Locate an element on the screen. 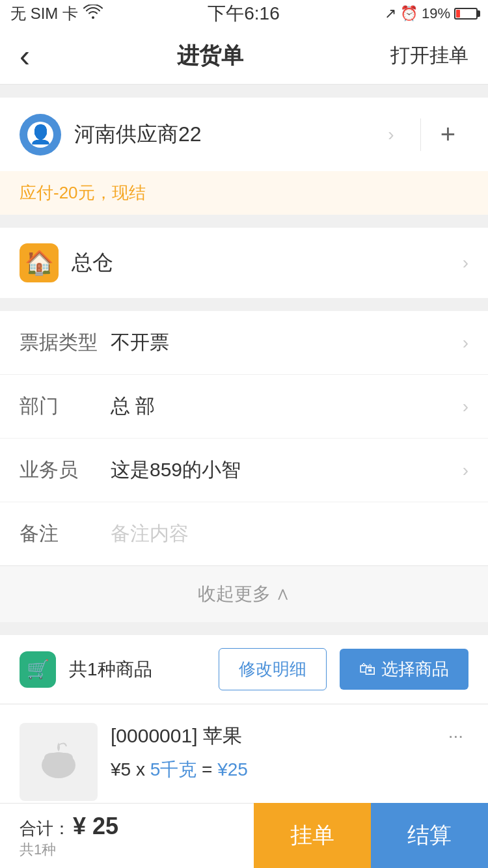  supplier-section: 👤 河南供应商22 › + 应付-20元，现结 is located at coordinates (244, 156).